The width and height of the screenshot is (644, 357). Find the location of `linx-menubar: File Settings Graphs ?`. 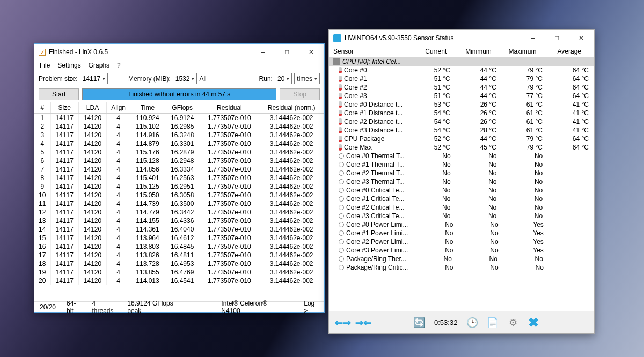

linx-menubar: File Settings Graphs ? is located at coordinates (179, 65).